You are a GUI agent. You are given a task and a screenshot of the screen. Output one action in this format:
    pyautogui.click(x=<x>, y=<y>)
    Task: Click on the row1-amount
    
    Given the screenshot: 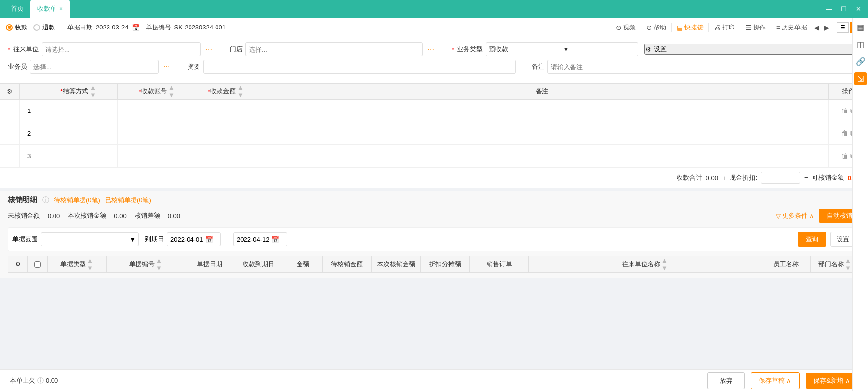 What is the action you would take?
    pyautogui.click(x=226, y=111)
    